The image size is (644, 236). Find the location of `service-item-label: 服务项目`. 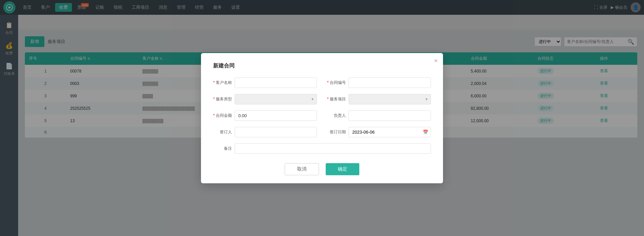

service-item-label: 服务项目 is located at coordinates (336, 99).